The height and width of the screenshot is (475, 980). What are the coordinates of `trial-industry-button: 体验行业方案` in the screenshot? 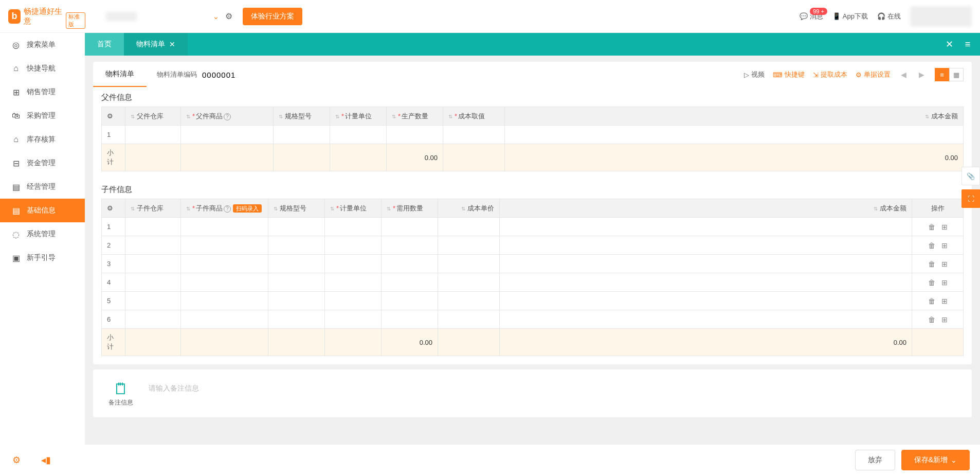 It's located at (273, 16).